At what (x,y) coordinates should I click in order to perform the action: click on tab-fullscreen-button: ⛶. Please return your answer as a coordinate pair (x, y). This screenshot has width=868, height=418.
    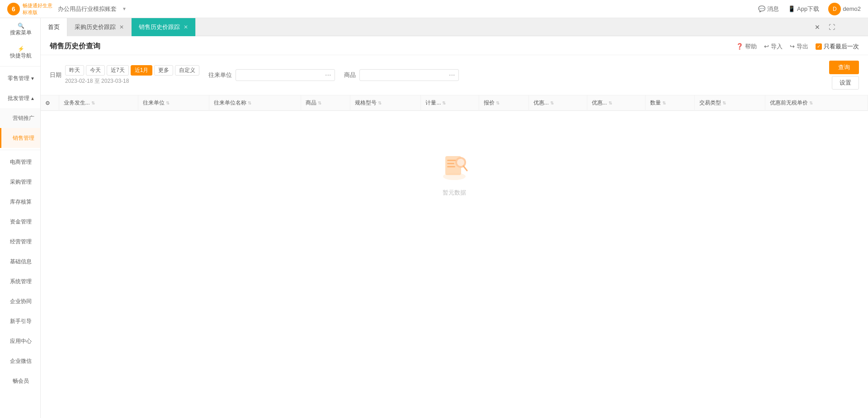
    Looking at the image, I should click on (832, 27).